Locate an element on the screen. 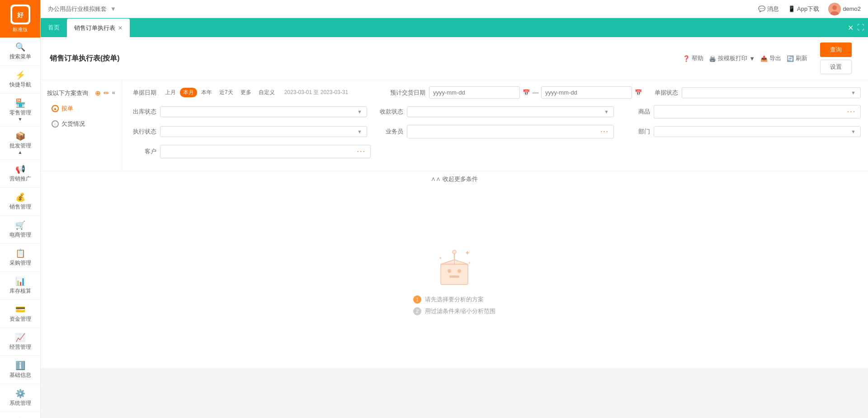 This screenshot has width=868, height=418. product-more-icon: ··· is located at coordinates (852, 112).